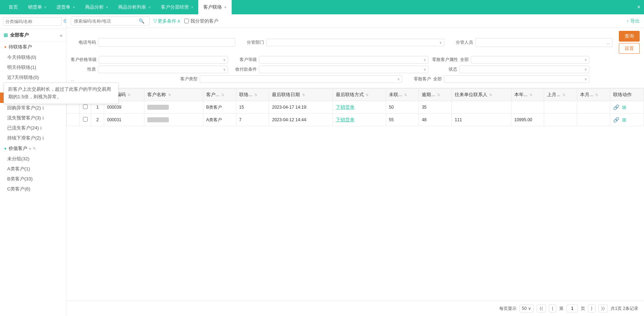  I want to click on manager-select: ..., so click(544, 42).